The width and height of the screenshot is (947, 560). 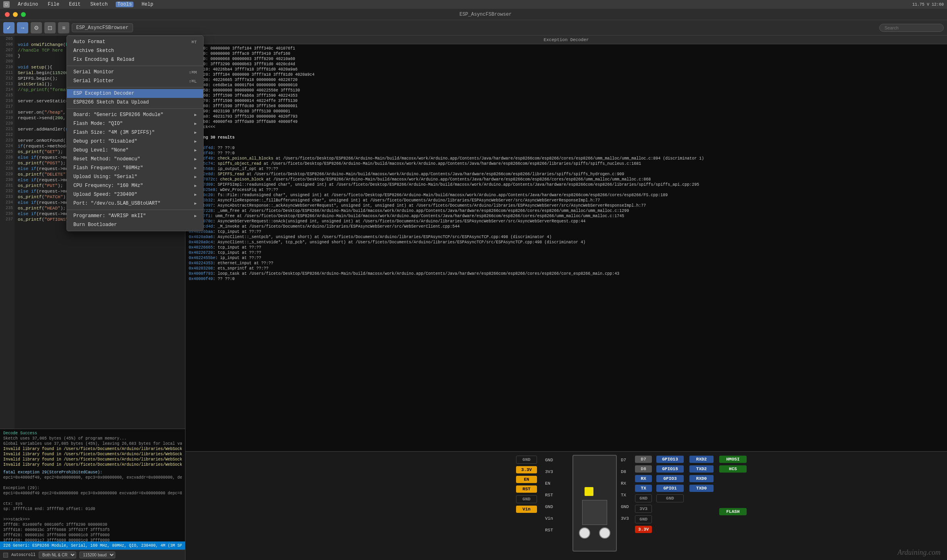 What do you see at coordinates (566, 258) in the screenshot?
I see `decoded-line: 0x4022455be: ip_input at ??:??` at bounding box center [566, 258].